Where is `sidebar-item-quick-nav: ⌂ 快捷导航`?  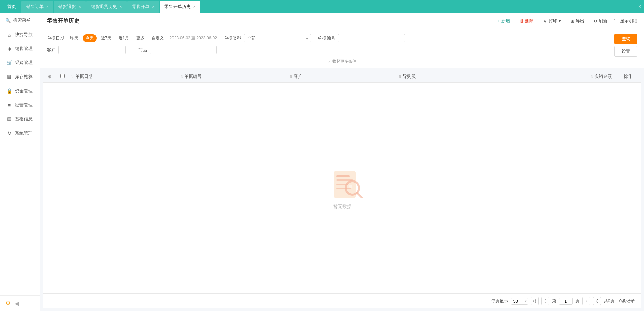 sidebar-item-quick-nav: ⌂ 快捷导航 is located at coordinates (20, 35).